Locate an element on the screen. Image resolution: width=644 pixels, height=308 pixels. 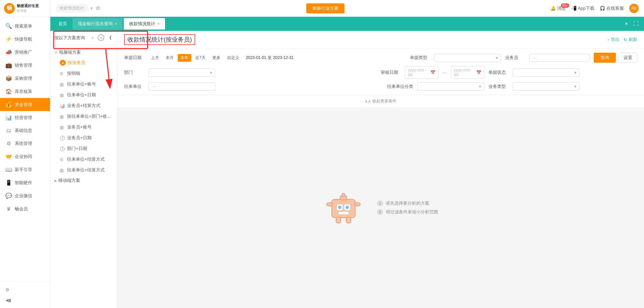
header-center: 体验行业方案 is located at coordinates (325, 8).